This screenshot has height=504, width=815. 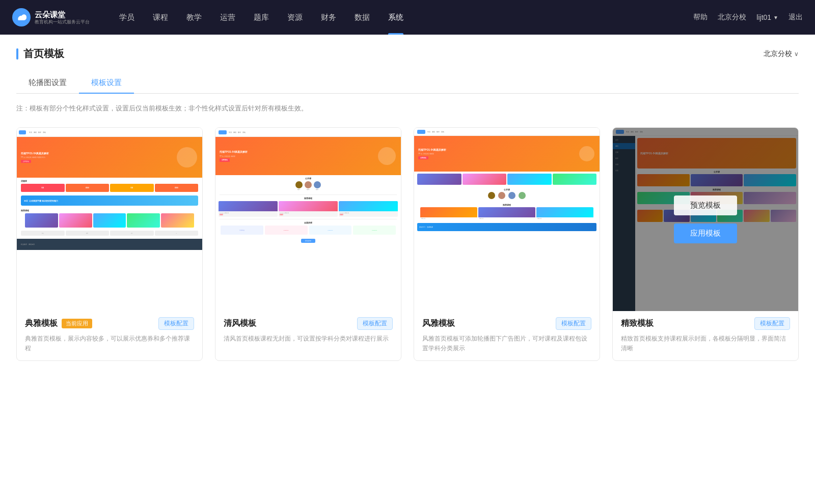 I want to click on nav-resources: 资源, so click(x=295, y=17).